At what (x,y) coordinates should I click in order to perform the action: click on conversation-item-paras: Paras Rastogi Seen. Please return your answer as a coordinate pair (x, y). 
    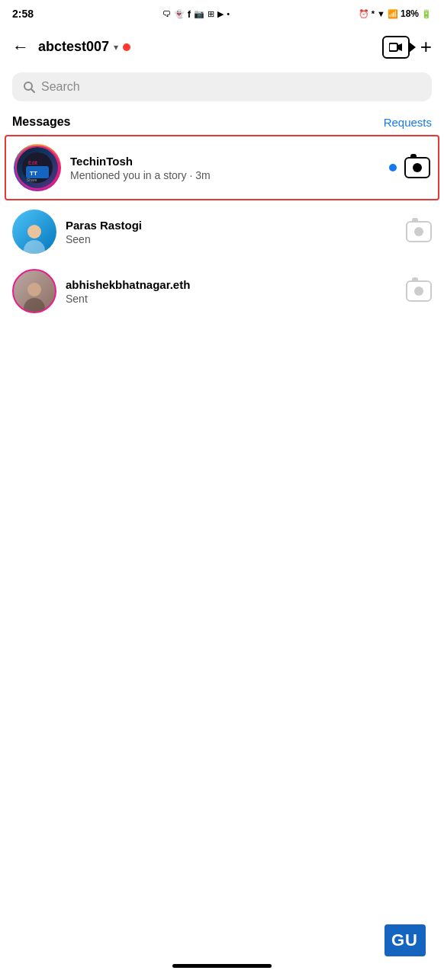
    Looking at the image, I should click on (222, 232).